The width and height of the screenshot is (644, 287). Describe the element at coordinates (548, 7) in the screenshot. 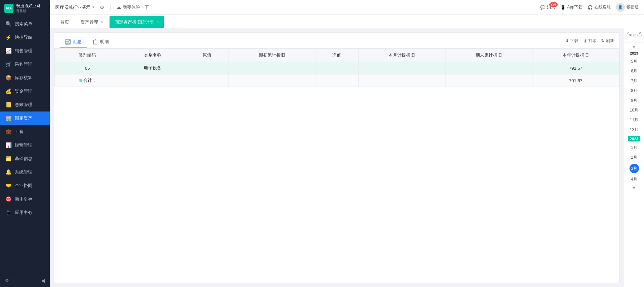

I see `message-button: 💬 消息 99+` at that location.